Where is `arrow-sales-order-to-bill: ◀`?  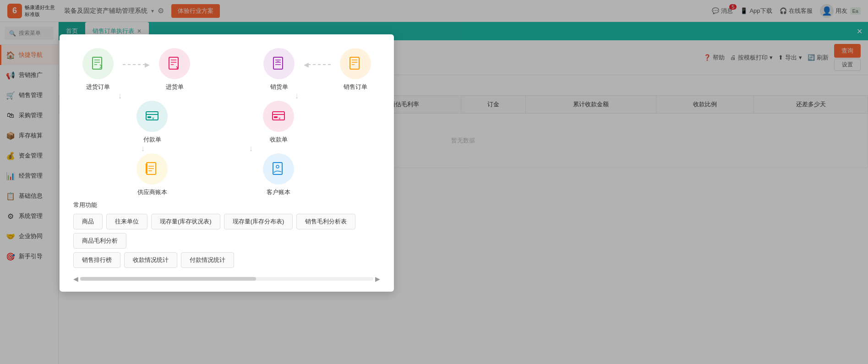 arrow-sales-order-to-bill: ◀ is located at coordinates (317, 65).